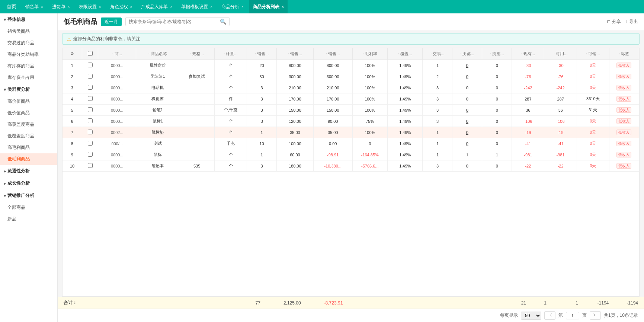 The height and width of the screenshot is (322, 644). What do you see at coordinates (117, 54) in the screenshot?
I see `col-header-code: · 商...` at bounding box center [117, 54].